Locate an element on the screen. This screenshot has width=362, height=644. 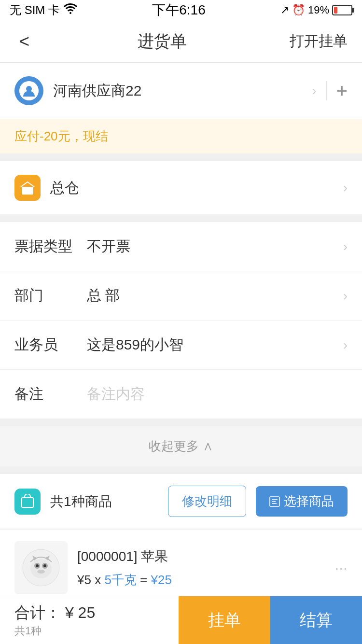
total-value: ¥ 25 is located at coordinates (80, 613).